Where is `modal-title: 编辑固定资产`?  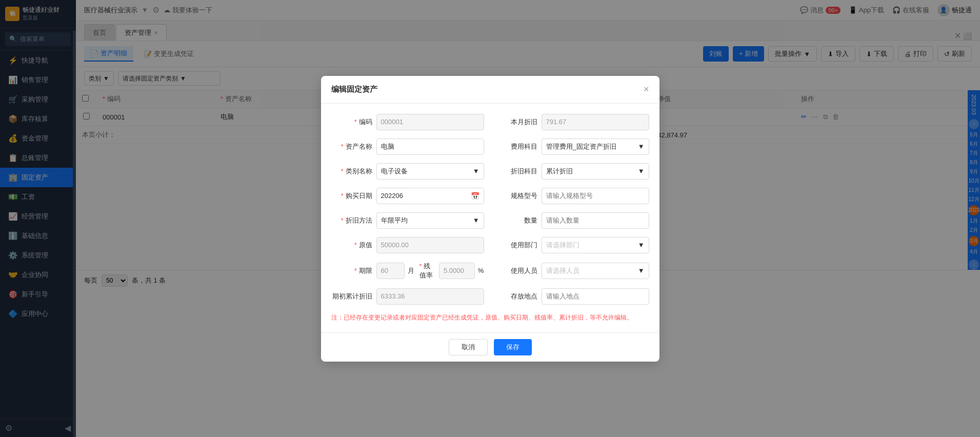 modal-title: 编辑固定资产 is located at coordinates (354, 89).